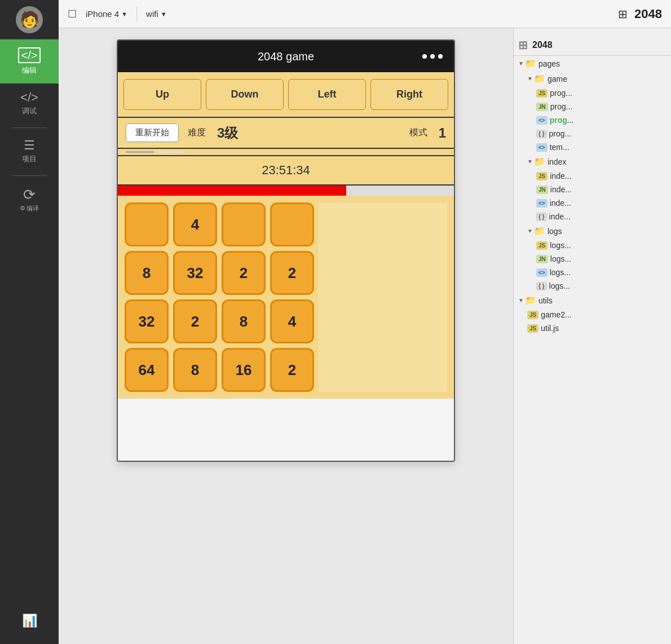  What do you see at coordinates (560, 245) in the screenshot?
I see `logs-js-label: logs...` at bounding box center [560, 245].